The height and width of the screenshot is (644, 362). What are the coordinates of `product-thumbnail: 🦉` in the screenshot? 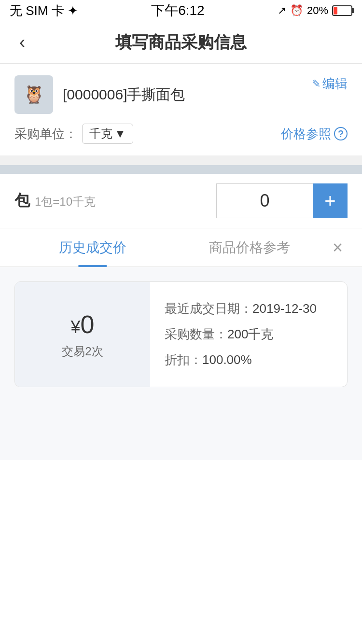 It's located at (34, 95).